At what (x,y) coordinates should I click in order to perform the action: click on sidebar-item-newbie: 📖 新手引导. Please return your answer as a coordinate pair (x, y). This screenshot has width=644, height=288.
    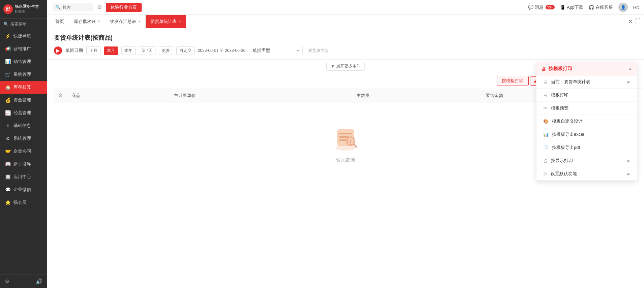
    Looking at the image, I should click on (24, 164).